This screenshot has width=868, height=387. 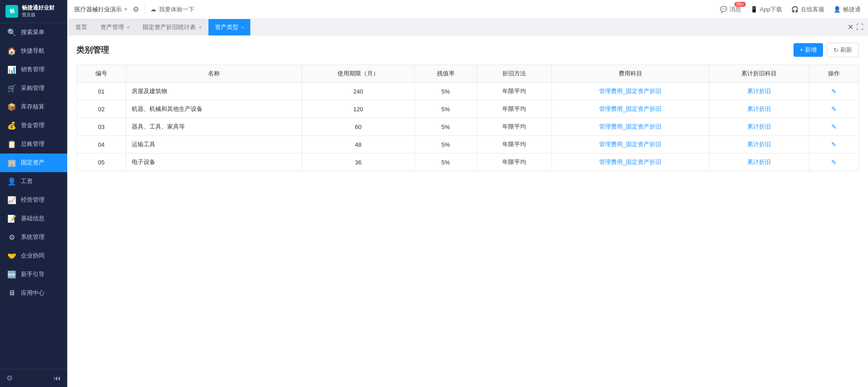 What do you see at coordinates (514, 109) in the screenshot?
I see `cell-method-1: 年限平均` at bounding box center [514, 109].